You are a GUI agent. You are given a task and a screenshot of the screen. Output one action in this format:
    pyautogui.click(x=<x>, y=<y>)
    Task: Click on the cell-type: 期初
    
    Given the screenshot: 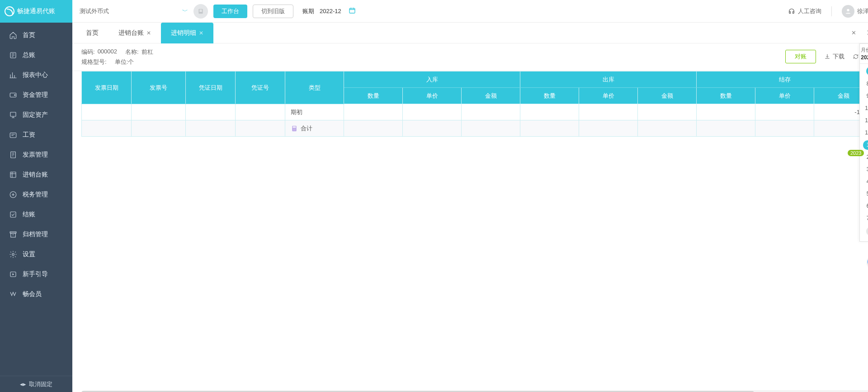 What is the action you would take?
    pyautogui.click(x=315, y=112)
    